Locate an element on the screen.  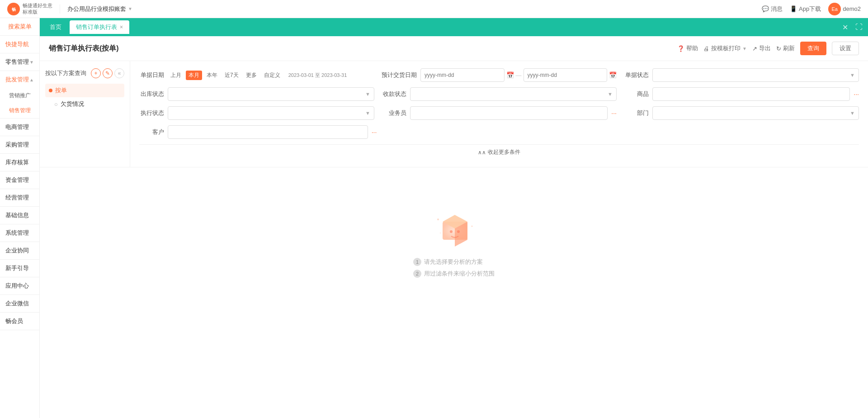
add-scheme-button: + is located at coordinates (96, 73).